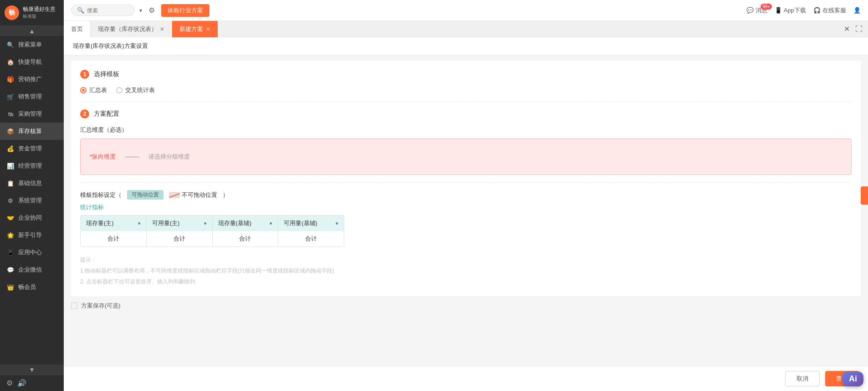 The image size is (868, 391). Describe the element at coordinates (185, 10) in the screenshot. I see `trial-btn: 体验行业方案` at that location.